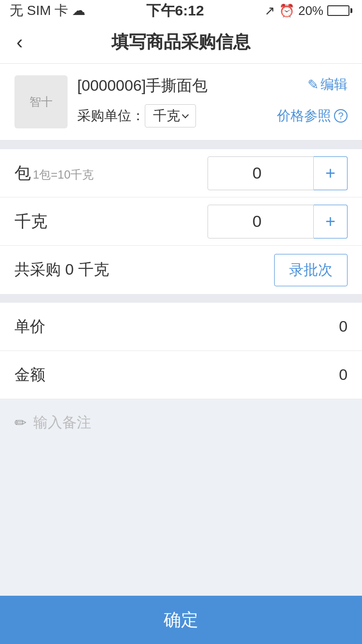 The height and width of the screenshot is (644, 362). I want to click on total-row: 共采购 0 千克 录批次, so click(181, 270).